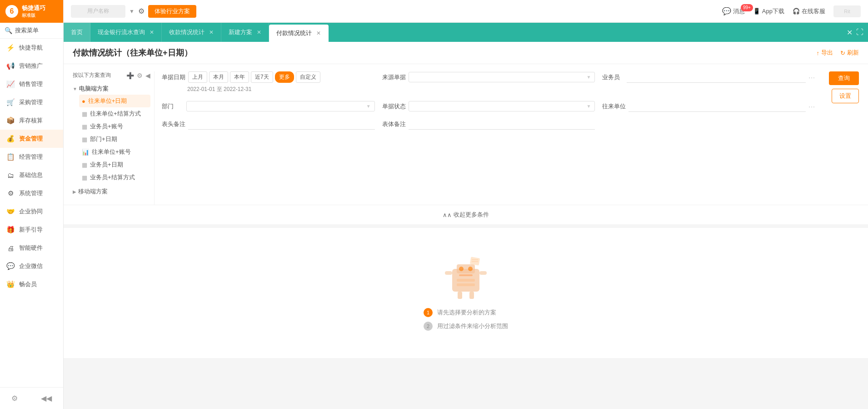 The image size is (868, 409). What do you see at coordinates (31, 230) in the screenshot?
I see `sidebar-item-label: 新手引导` at bounding box center [31, 230].